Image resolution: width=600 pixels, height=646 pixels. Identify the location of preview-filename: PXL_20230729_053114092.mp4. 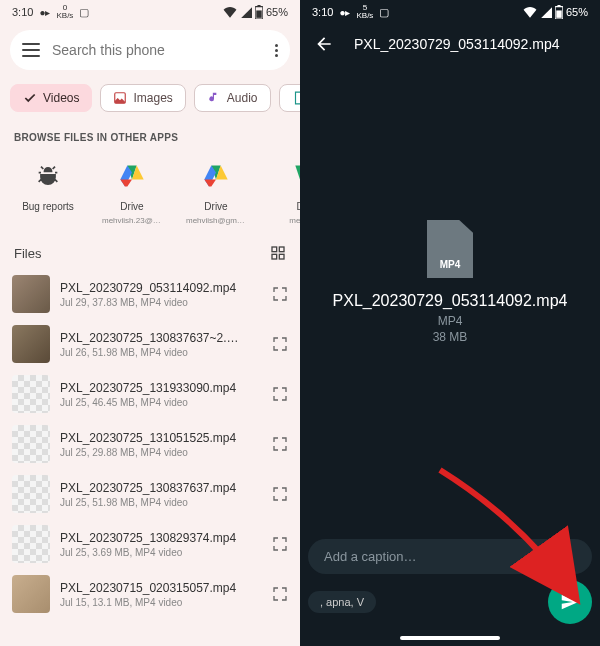
(450, 301).